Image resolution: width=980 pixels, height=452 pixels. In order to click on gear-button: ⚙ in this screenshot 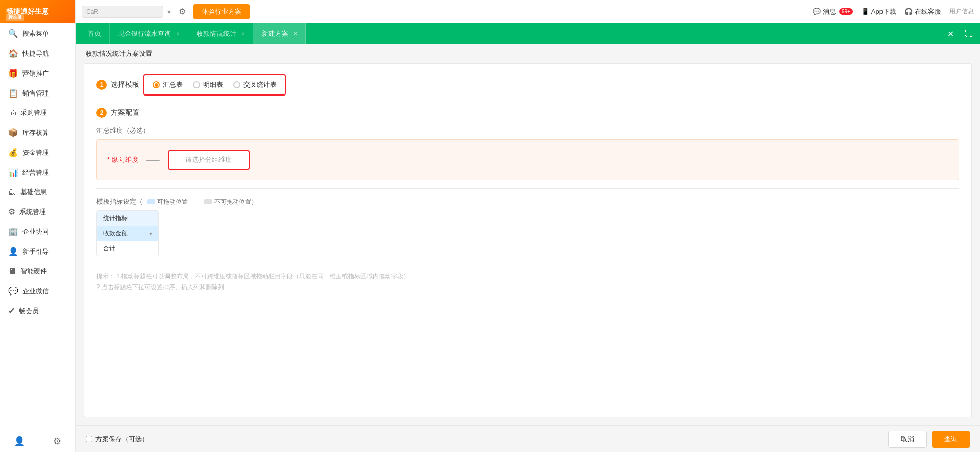, I will do `click(182, 12)`.